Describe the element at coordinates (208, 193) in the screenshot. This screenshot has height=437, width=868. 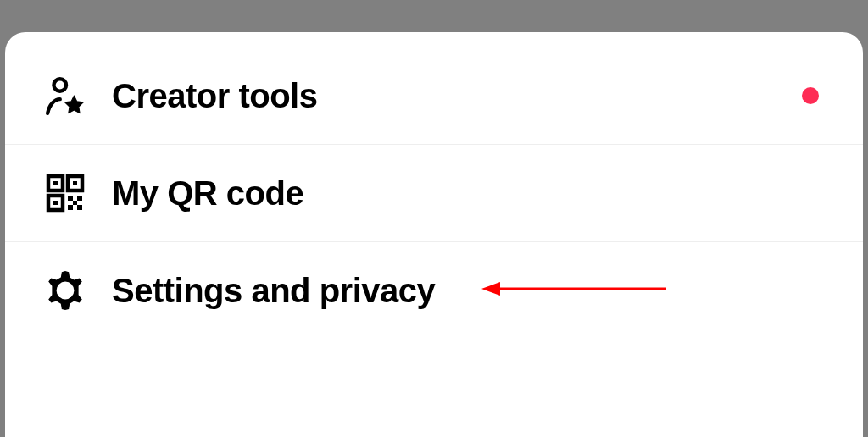
I see `menu-item-label: My QR code` at that location.